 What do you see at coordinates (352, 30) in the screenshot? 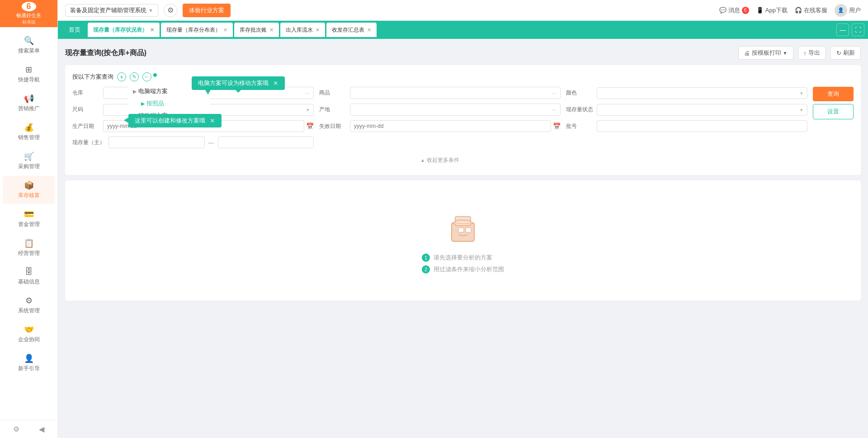
I see `tab-summary: 收发存汇总表 ✕` at bounding box center [352, 30].